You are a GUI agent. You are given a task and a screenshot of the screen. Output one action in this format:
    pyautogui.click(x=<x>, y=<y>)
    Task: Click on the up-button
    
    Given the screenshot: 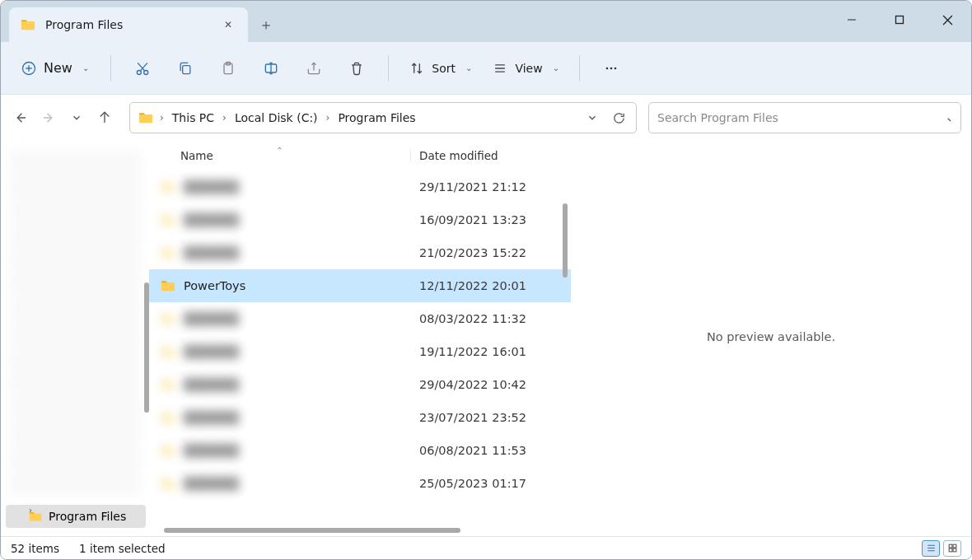 What is the action you would take?
    pyautogui.click(x=105, y=118)
    